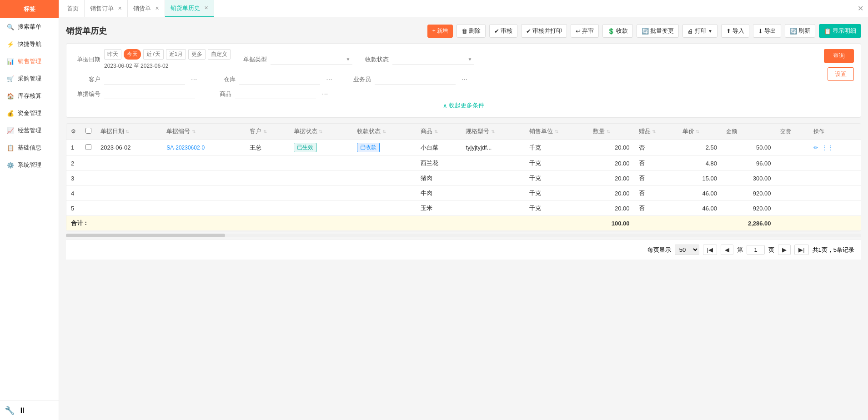  I want to click on row-doc-status, so click(321, 208).